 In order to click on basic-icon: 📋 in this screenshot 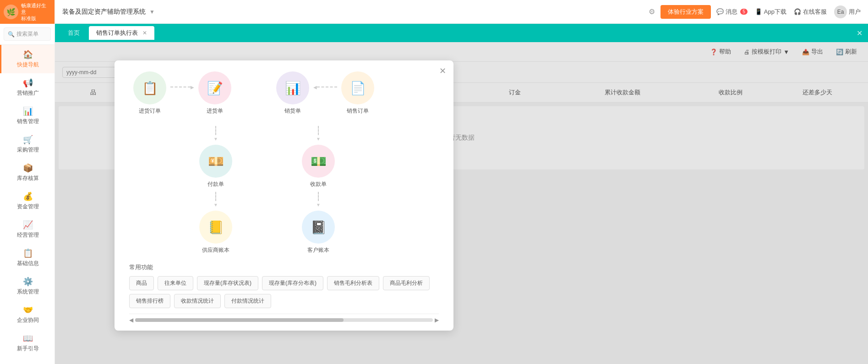, I will do `click(28, 253)`.